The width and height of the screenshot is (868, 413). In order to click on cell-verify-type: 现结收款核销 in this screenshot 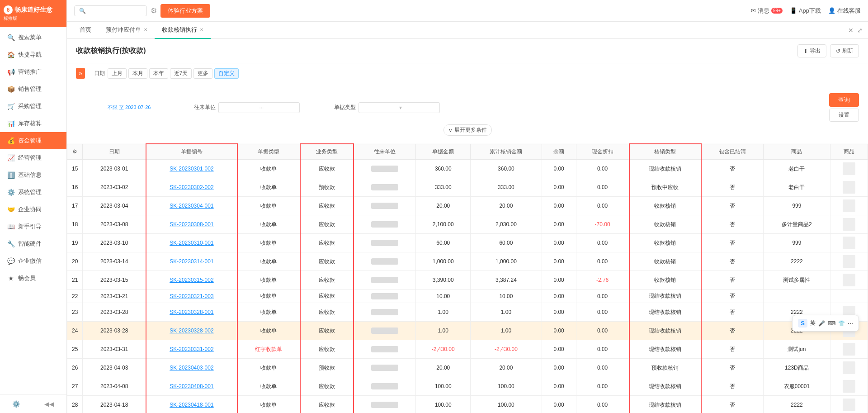, I will do `click(665, 404)`.